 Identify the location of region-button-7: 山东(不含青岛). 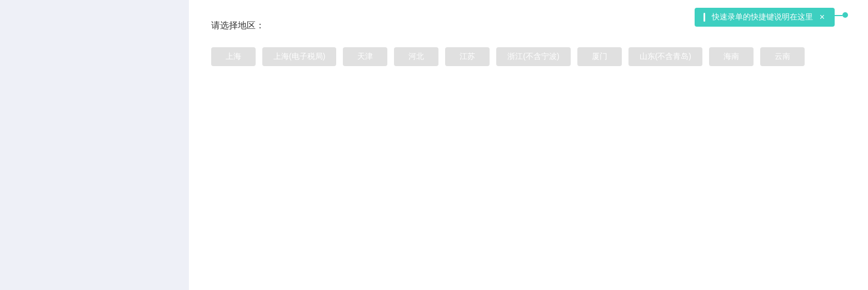
(666, 57).